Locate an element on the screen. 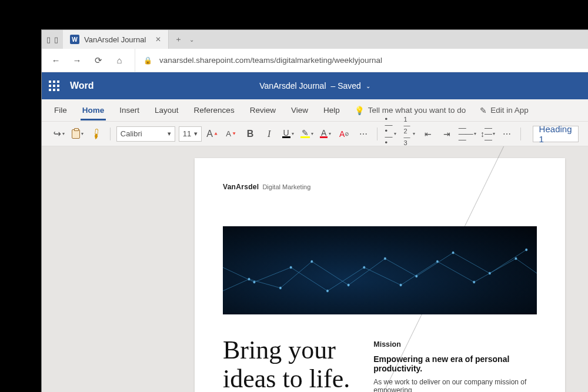 Image resolution: width=588 pixels, height=392 pixels. font-size-select: 11 ▾ is located at coordinates (191, 134).